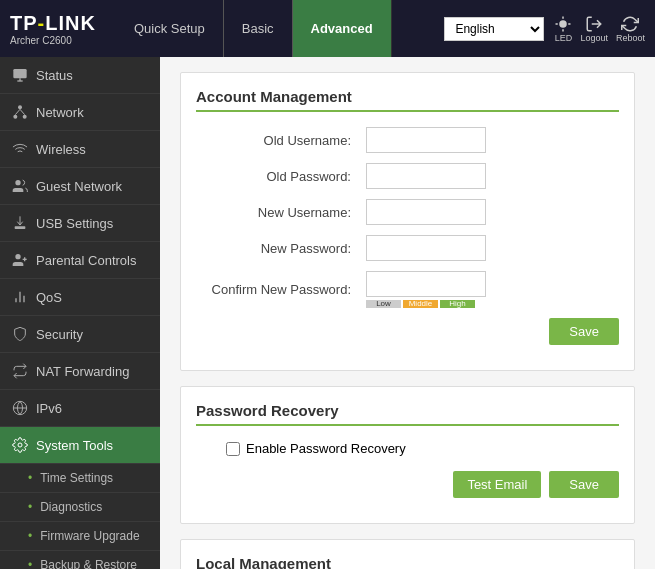 The image size is (655, 569). What do you see at coordinates (86, 260) in the screenshot?
I see `sidebar-label-parental-controls: Parental Controls` at bounding box center [86, 260].